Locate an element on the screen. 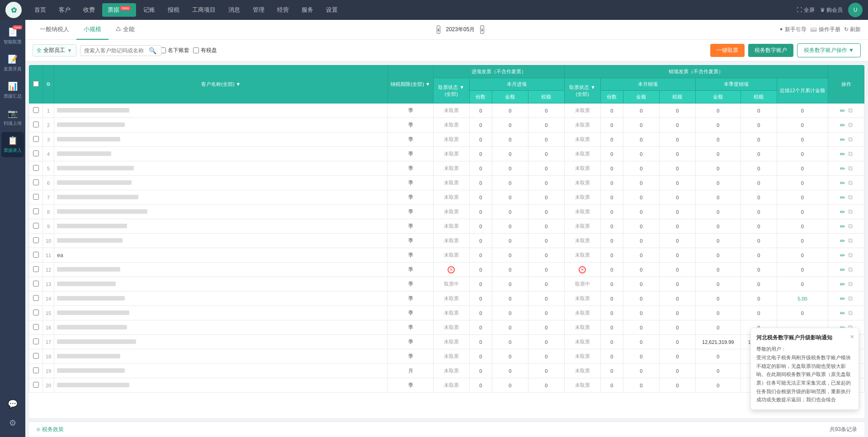  row-checkbox-cell is located at coordinates (36, 299).